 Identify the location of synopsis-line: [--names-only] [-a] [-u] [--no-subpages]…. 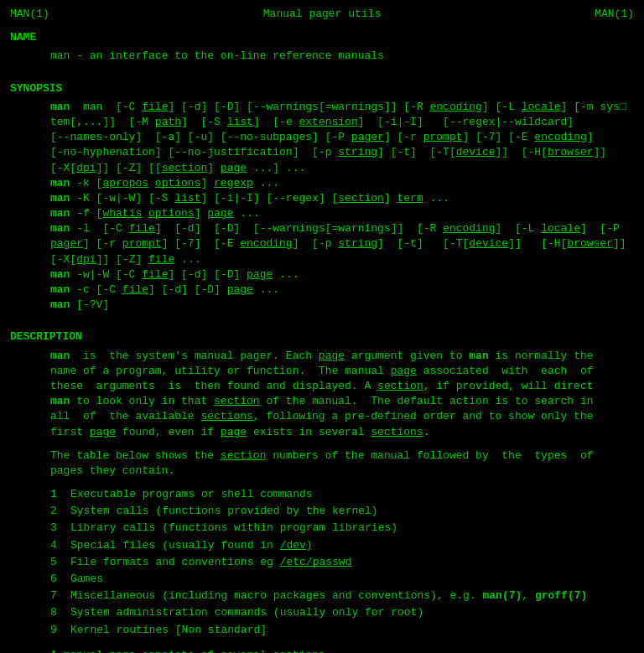
(342, 137).